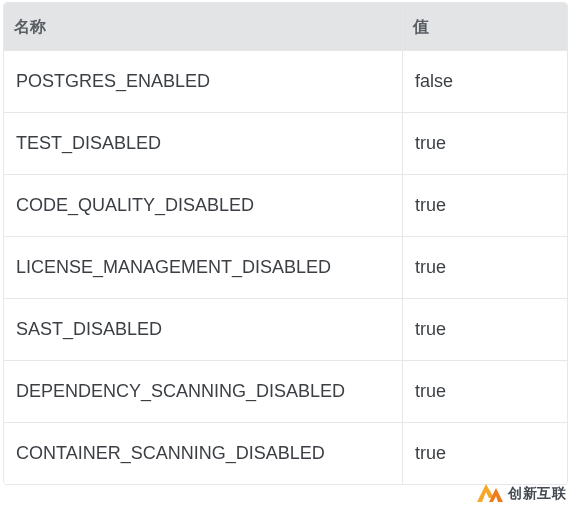  I want to click on table-row: POSTGRES_ENABLED false, so click(286, 82).